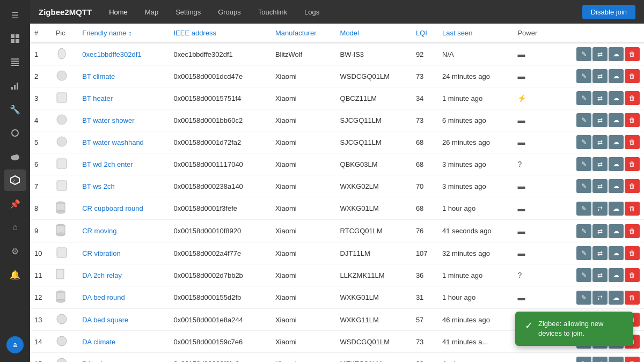 The image size is (644, 362). What do you see at coordinates (15, 62) in the screenshot?
I see `devices-icon` at bounding box center [15, 62].